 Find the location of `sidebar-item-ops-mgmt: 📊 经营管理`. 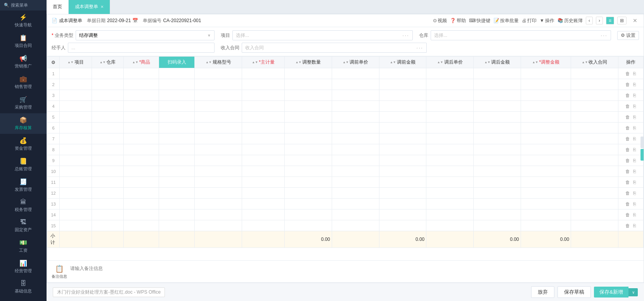

sidebar-item-ops-mgmt: 📊 经营管理 is located at coordinates (23, 267).